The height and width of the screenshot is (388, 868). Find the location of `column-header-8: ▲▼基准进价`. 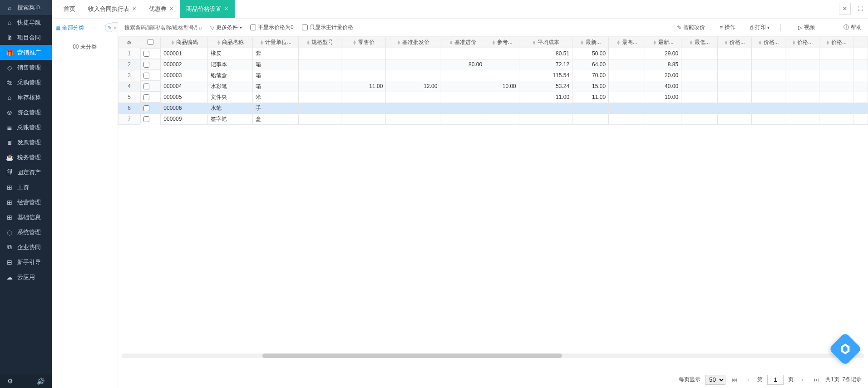

column-header-8: ▲▼基准进价 is located at coordinates (463, 43).